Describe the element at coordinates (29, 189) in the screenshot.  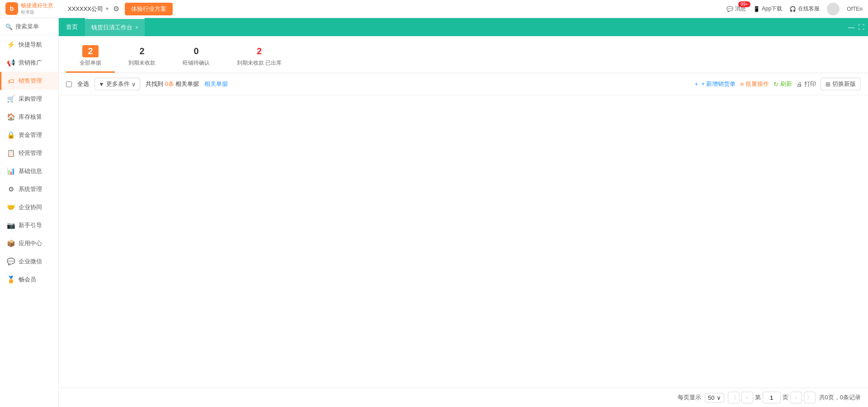
I see `sidebar-item-system: ⚙ 系统管理` at that location.